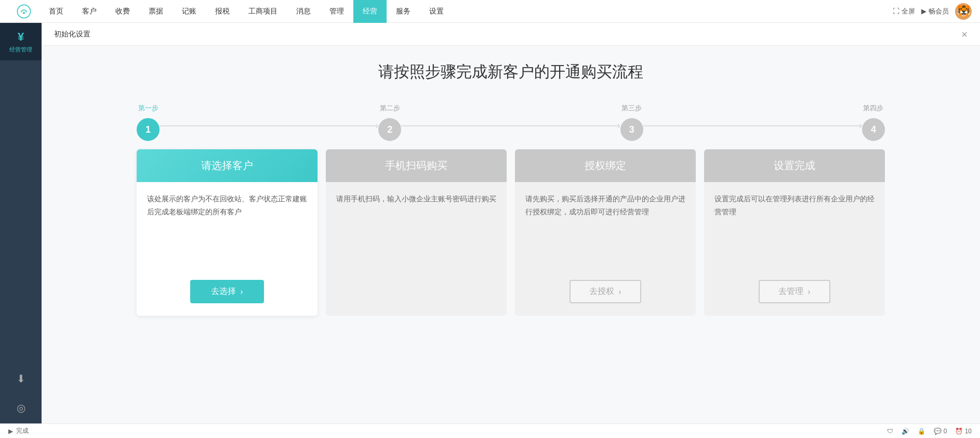 This screenshot has width=980, height=438. What do you see at coordinates (21, 379) in the screenshot?
I see `download-icon: ⬇` at bounding box center [21, 379].